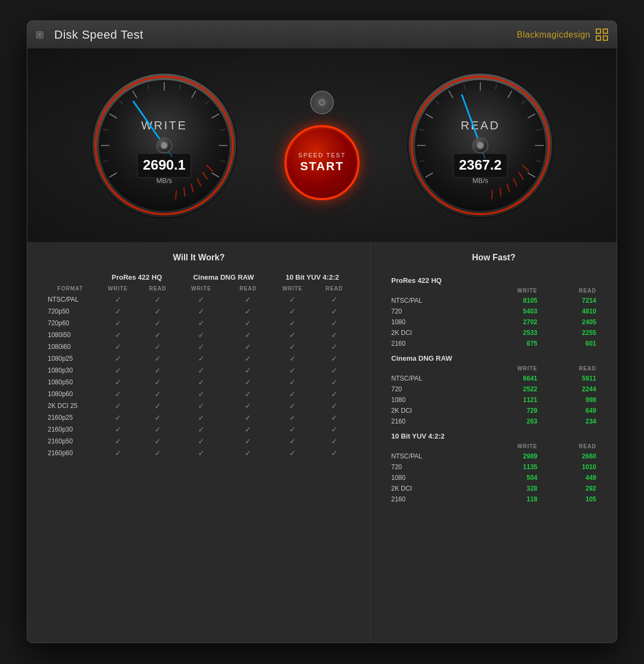  What do you see at coordinates (199, 394) in the screenshot?
I see `table-row: 1080p60✓✓✓✓✓✓` at bounding box center [199, 394].